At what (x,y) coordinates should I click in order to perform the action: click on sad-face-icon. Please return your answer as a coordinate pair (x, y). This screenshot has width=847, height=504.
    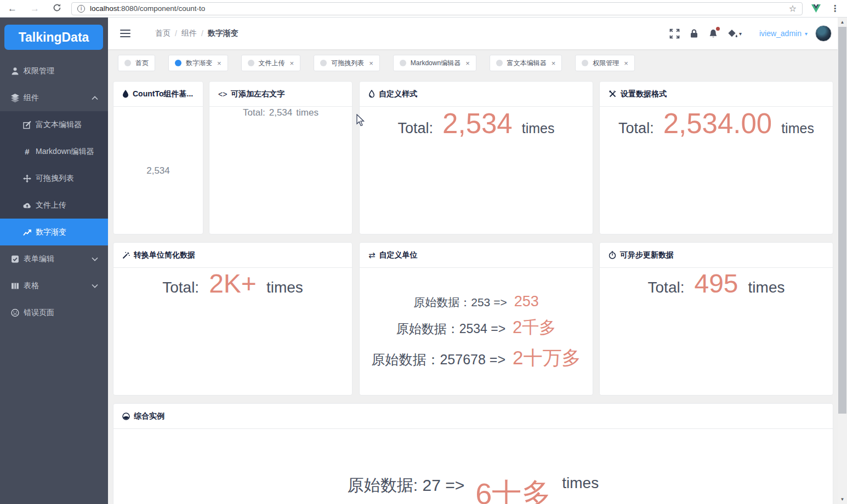
    Looking at the image, I should click on (15, 313).